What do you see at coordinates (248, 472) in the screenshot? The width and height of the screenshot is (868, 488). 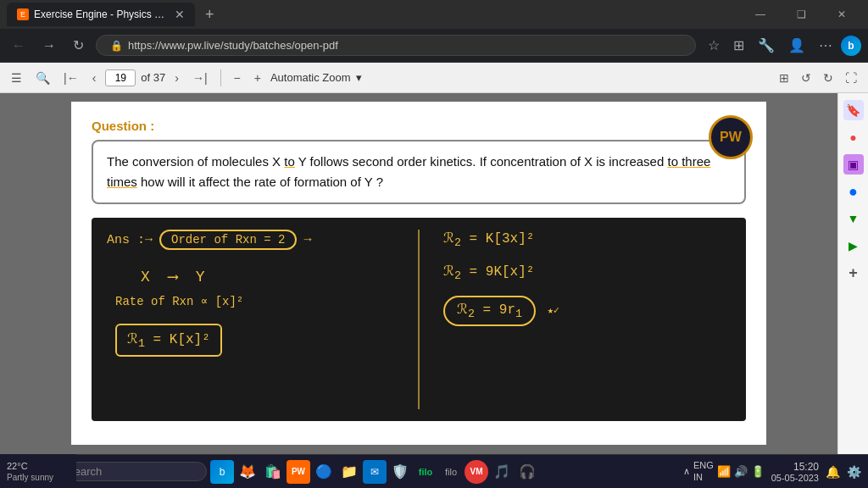 I see `taskbar-icon-firefox: 🦊` at bounding box center [248, 472].